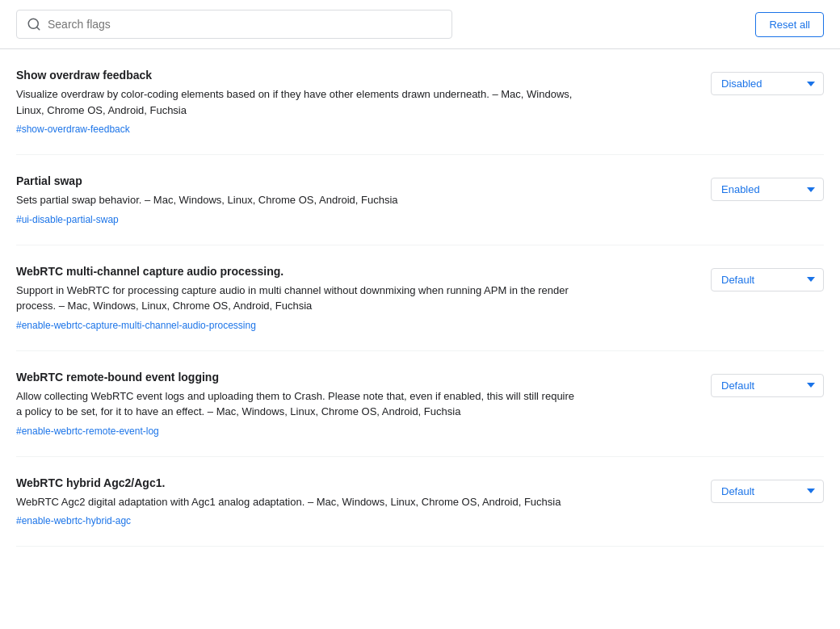  What do you see at coordinates (299, 377) in the screenshot?
I see `flag-title: WebRTC remote-bound event logging` at bounding box center [299, 377].